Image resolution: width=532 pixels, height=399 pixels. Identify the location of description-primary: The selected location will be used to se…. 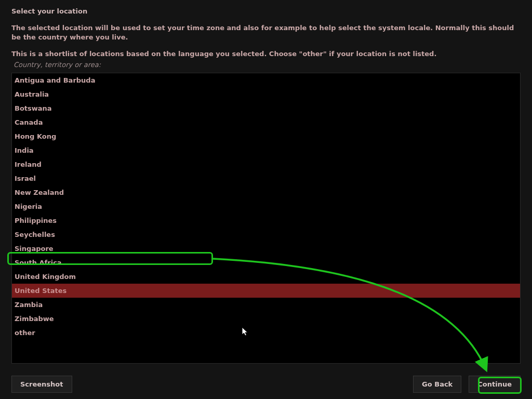
(266, 31).